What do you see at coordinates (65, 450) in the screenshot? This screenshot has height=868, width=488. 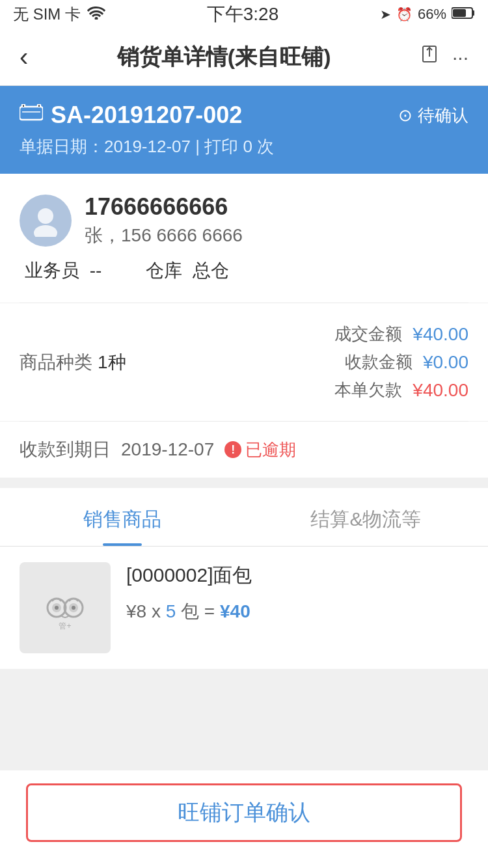 I see `due-label: 收款到期日` at bounding box center [65, 450].